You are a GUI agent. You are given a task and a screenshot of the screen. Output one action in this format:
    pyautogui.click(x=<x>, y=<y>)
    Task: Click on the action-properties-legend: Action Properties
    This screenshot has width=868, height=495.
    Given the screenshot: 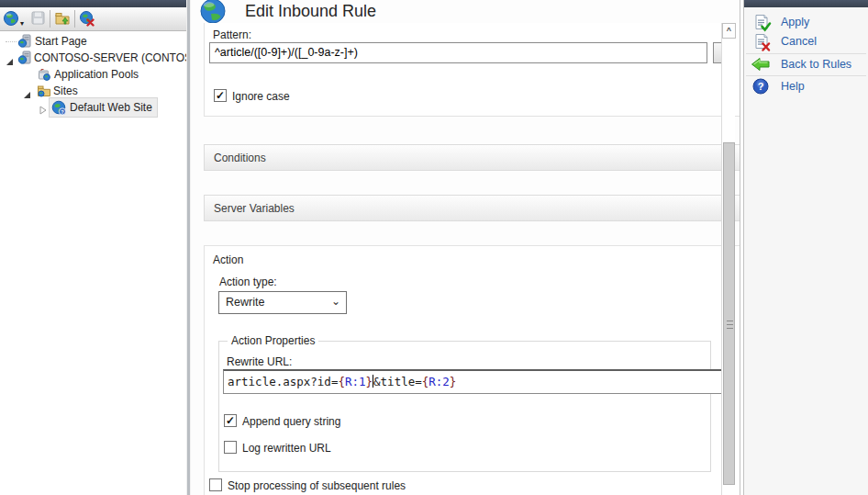 What is the action you would take?
    pyautogui.click(x=273, y=341)
    